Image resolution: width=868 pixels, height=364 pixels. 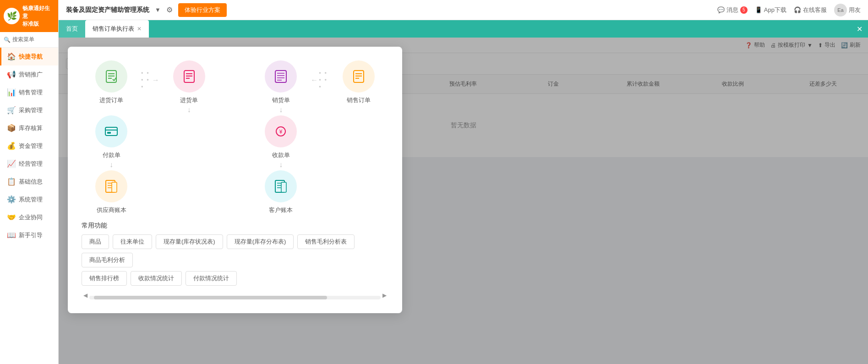 I want to click on func-partner: 往来单位, so click(x=132, y=242).